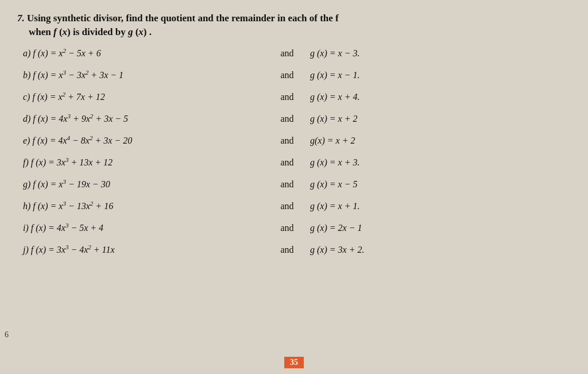 The height and width of the screenshot is (374, 588). Describe the element at coordinates (297, 184) in the screenshot. I see `problem-row-g: g) f (x) = x3 − 19x − 30 and g (x) = x −…` at that location.